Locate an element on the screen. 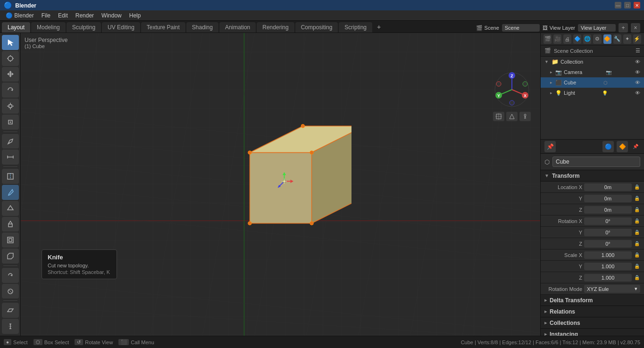 This screenshot has width=644, height=348. tab-modeling: Modeling is located at coordinates (48, 27).